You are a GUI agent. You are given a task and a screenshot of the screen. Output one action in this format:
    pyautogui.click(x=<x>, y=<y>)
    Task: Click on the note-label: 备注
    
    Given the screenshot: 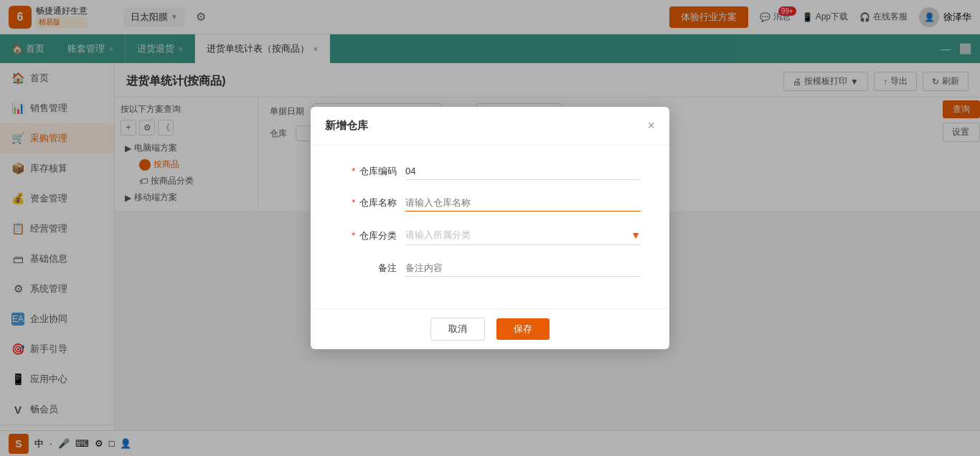 What is the action you would take?
    pyautogui.click(x=368, y=268)
    